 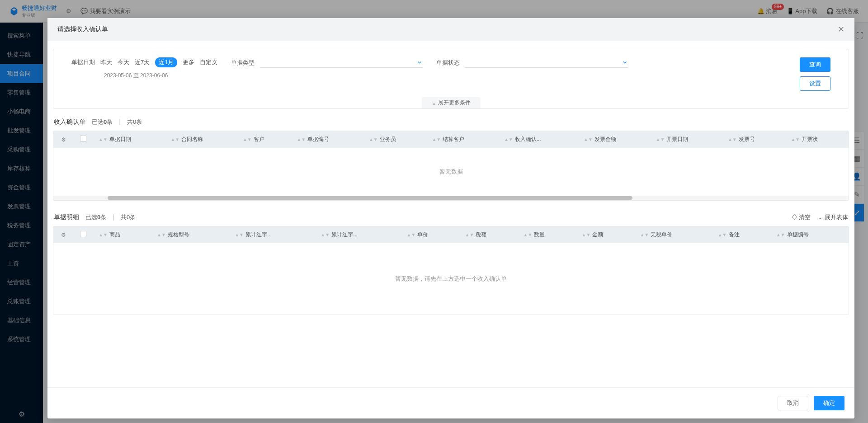 What do you see at coordinates (451, 217) in the screenshot?
I see `section2-header: 单据明细 已选0条 | 共0条 ◇ 清空 ⌄ 展开表体` at bounding box center [451, 217].